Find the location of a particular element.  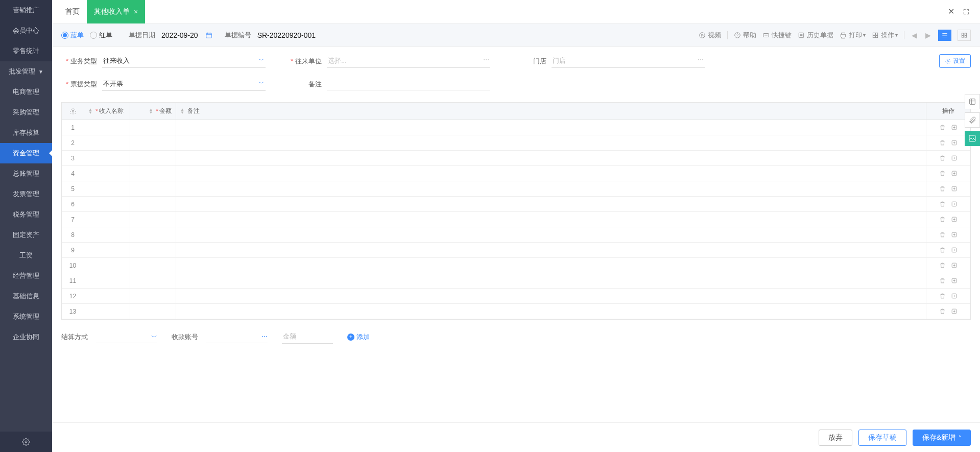

sidebar-item-10: 税务管理 is located at coordinates (26, 215).